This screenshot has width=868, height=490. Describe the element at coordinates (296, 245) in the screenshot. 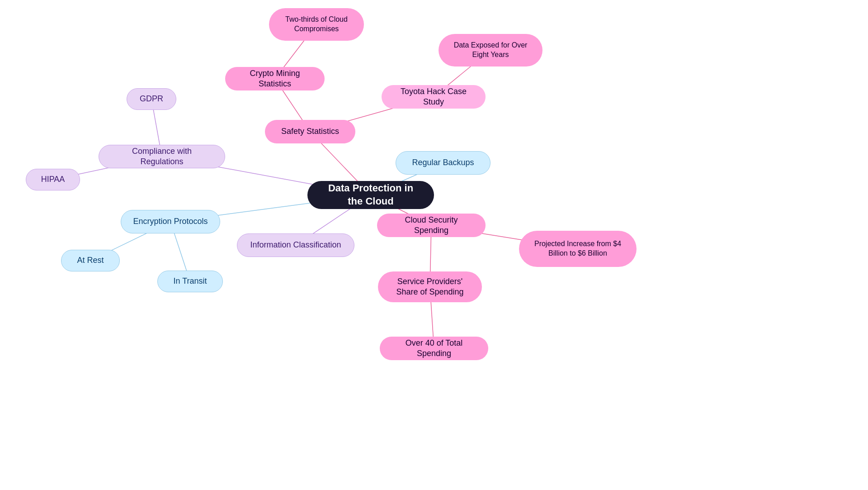

I see `information-classification-node: Information Classification` at that location.